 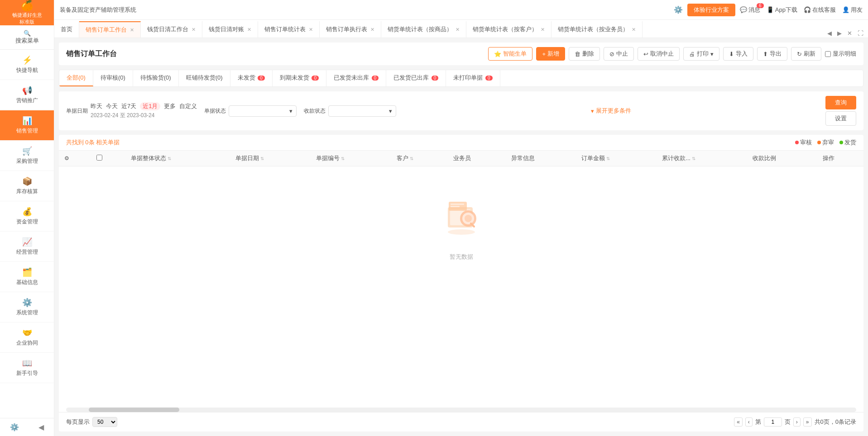 What do you see at coordinates (27, 247) in the screenshot?
I see `sidebar-item-operations: 📈 经营管理` at bounding box center [27, 247].